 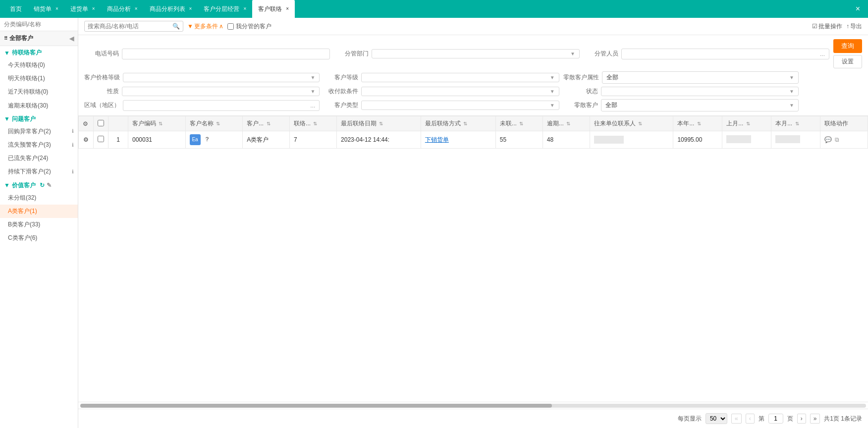 What do you see at coordinates (698, 124) in the screenshot?
I see `th-this-year: 本年... ⇅` at bounding box center [698, 124].